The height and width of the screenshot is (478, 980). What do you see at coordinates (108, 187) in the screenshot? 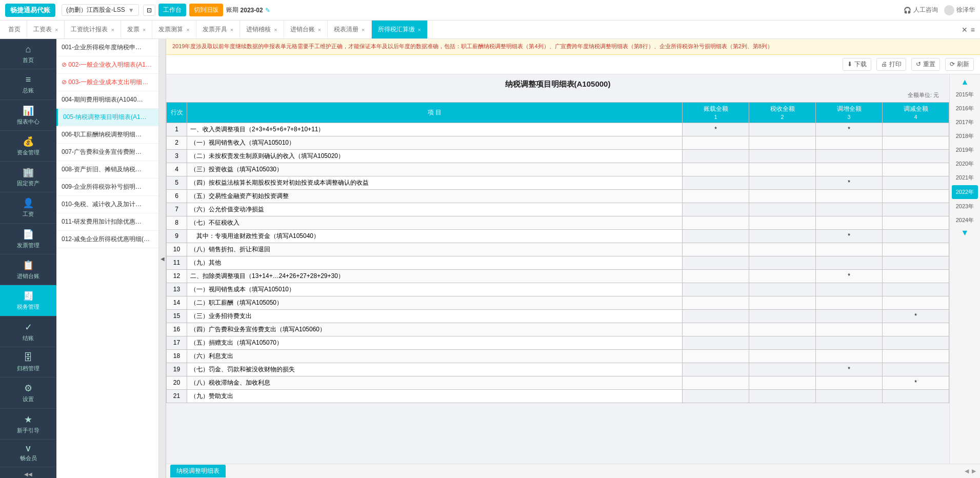
I see `subsidebar-009: 009-企业所得税弥补亏损明…` at bounding box center [108, 187].